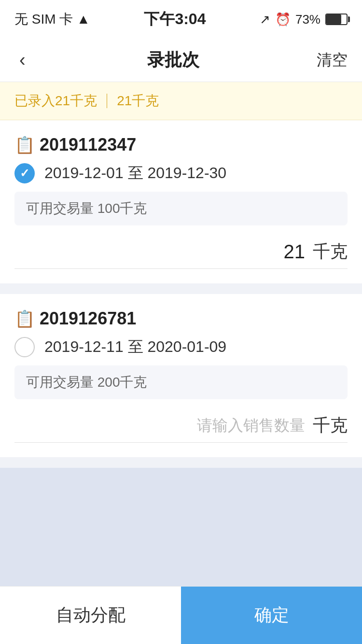 Image resolution: width=362 pixels, height=644 pixels. What do you see at coordinates (181, 60) in the screenshot?
I see `nav-bar: ‹ 录批次 清空` at bounding box center [181, 60].